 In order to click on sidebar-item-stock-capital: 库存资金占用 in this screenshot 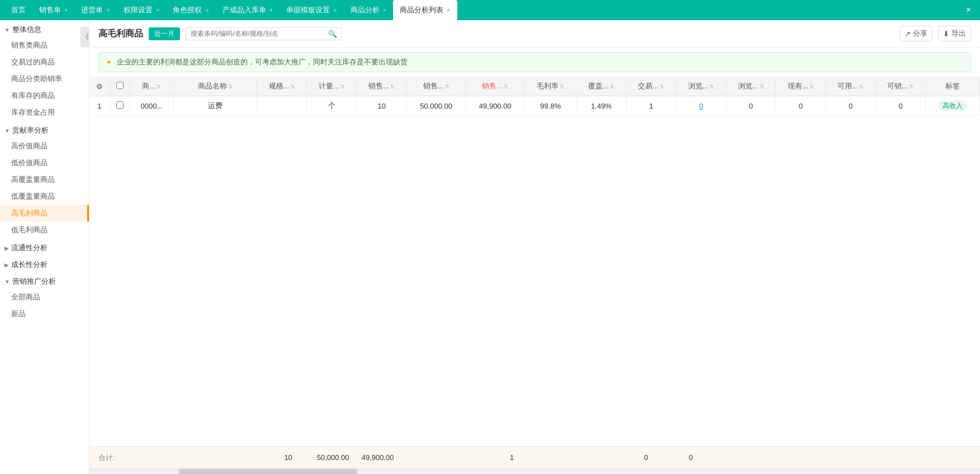, I will do `click(45, 112)`.